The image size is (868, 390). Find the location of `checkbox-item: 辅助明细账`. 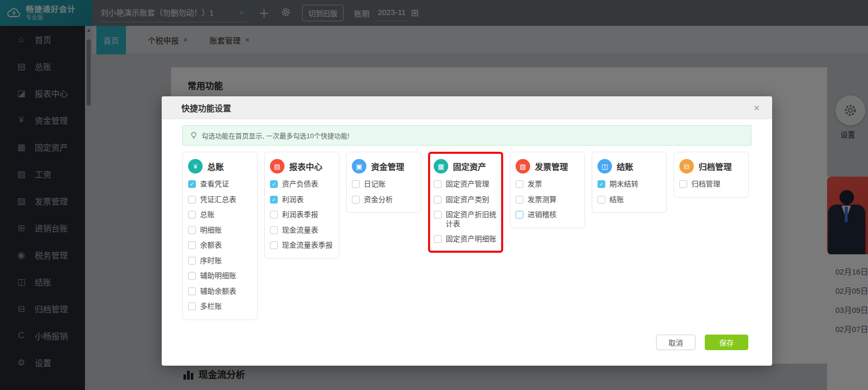

checkbox-item: 辅助明细账 is located at coordinates (220, 276).